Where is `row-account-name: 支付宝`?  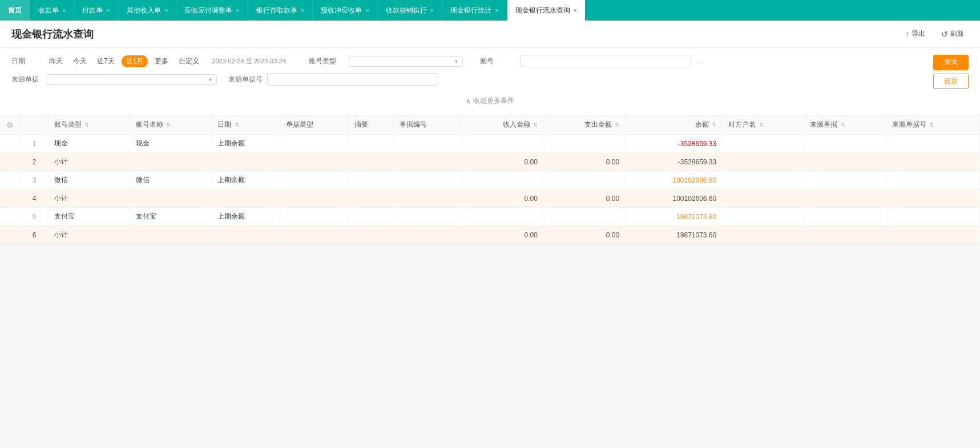 row-account-name: 支付宝 is located at coordinates (170, 217).